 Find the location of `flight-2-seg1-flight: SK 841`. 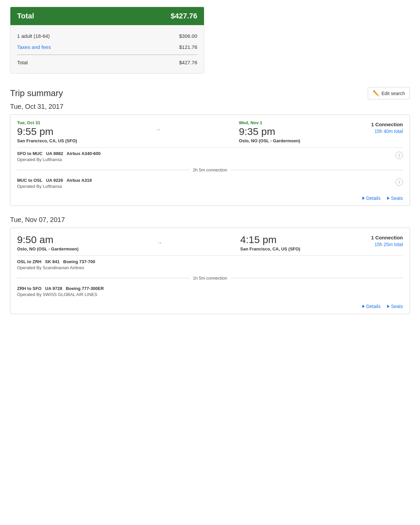

flight-2-seg1-flight: SK 841 is located at coordinates (52, 262).